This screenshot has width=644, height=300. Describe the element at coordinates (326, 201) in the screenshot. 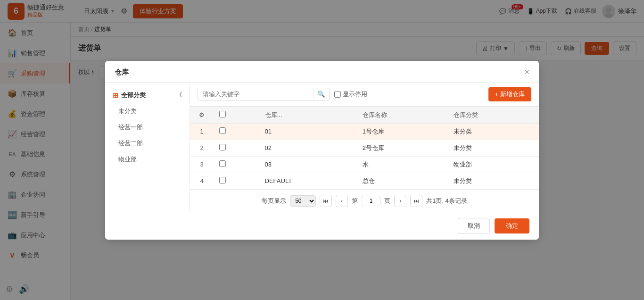

I see `first-page-button: ⏮` at that location.